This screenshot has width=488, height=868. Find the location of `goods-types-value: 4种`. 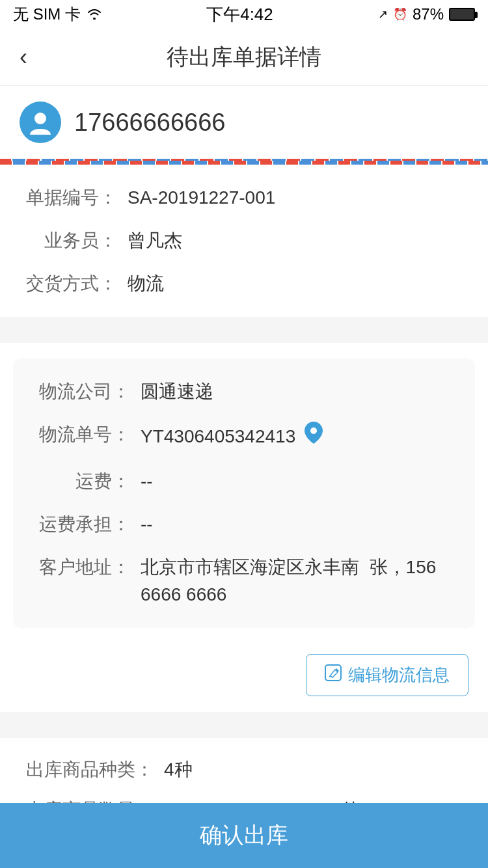

goods-types-value: 4种 is located at coordinates (178, 770).